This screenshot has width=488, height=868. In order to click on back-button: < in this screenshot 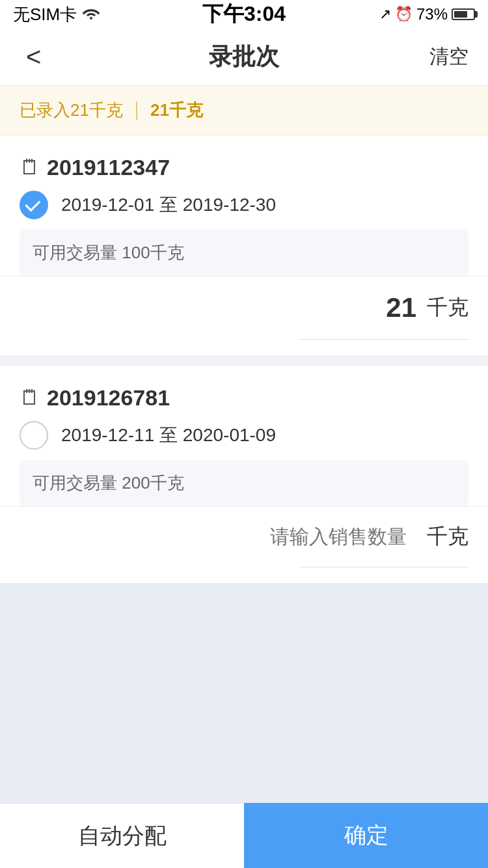, I will do `click(34, 57)`.